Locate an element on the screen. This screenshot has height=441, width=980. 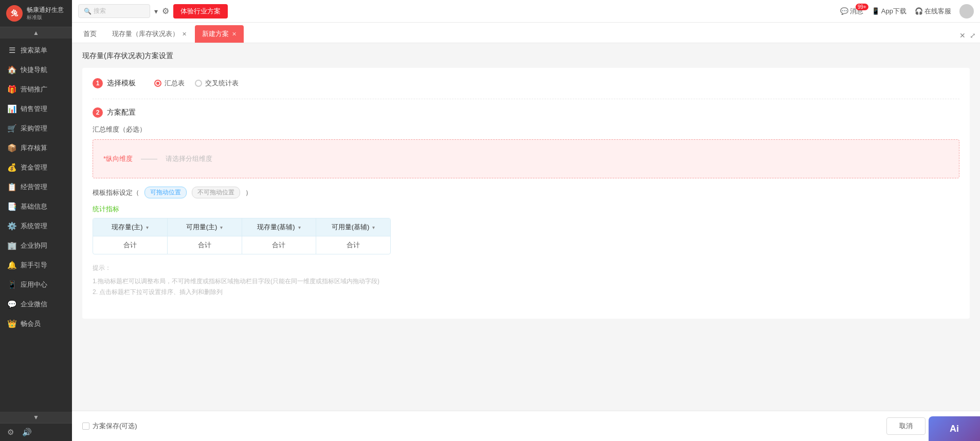
search-menu-icon: ☰ is located at coordinates (12, 50).